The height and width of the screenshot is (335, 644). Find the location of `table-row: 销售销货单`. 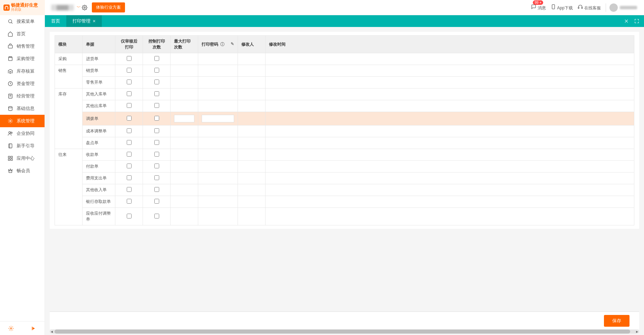

table-row: 销售销货单 is located at coordinates (345, 71).